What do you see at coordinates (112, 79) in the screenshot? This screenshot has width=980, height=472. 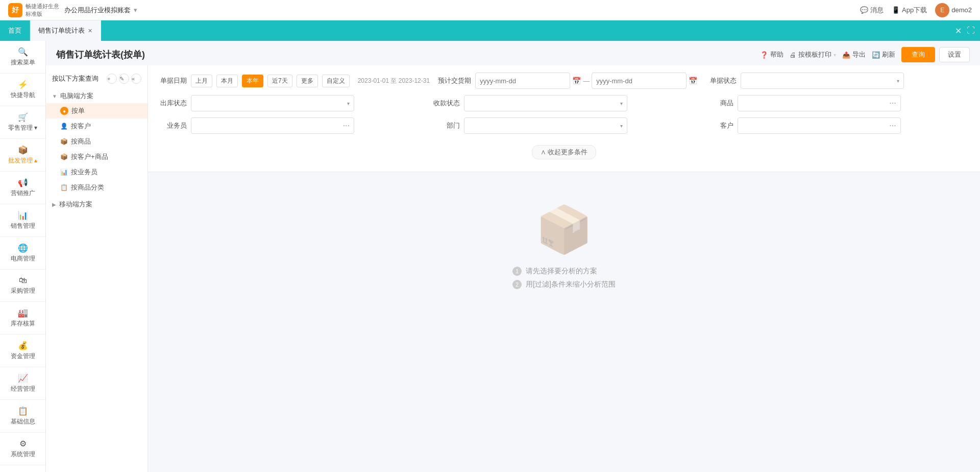 I see `scheme-add-button: +` at bounding box center [112, 79].